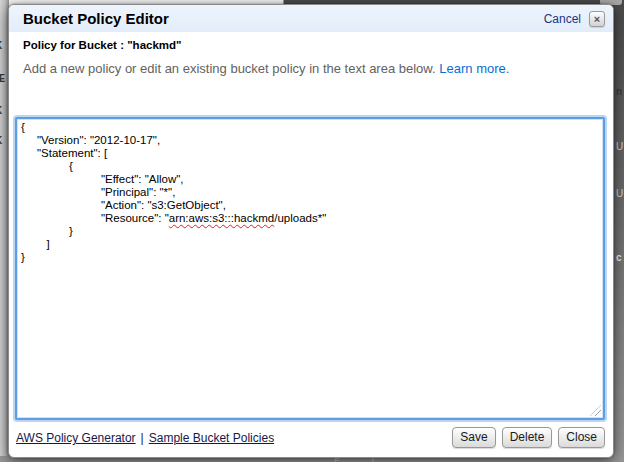 This screenshot has height=462, width=624. Describe the element at coordinates (266, 68) in the screenshot. I see `dialog-description: Add a new policy or edit an existing buc…` at that location.